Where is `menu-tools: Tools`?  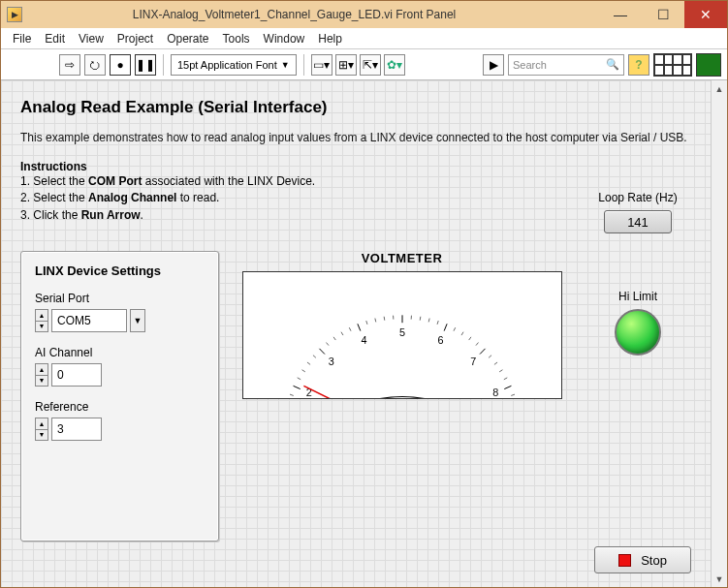
menu-tools: Tools is located at coordinates (237, 39).